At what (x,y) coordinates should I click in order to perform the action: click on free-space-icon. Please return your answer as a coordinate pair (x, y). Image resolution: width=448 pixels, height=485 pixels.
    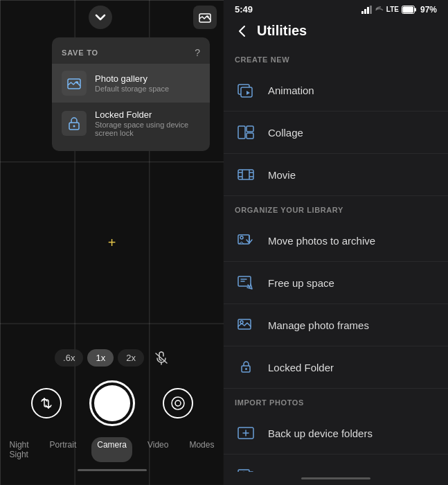
    Looking at the image, I should click on (246, 283).